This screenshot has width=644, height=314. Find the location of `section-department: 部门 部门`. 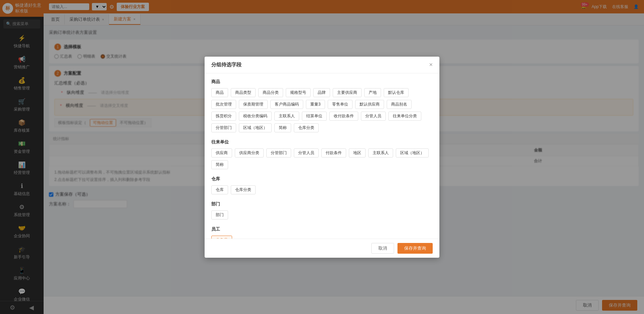

section-department: 部门 部门 is located at coordinates (322, 210).